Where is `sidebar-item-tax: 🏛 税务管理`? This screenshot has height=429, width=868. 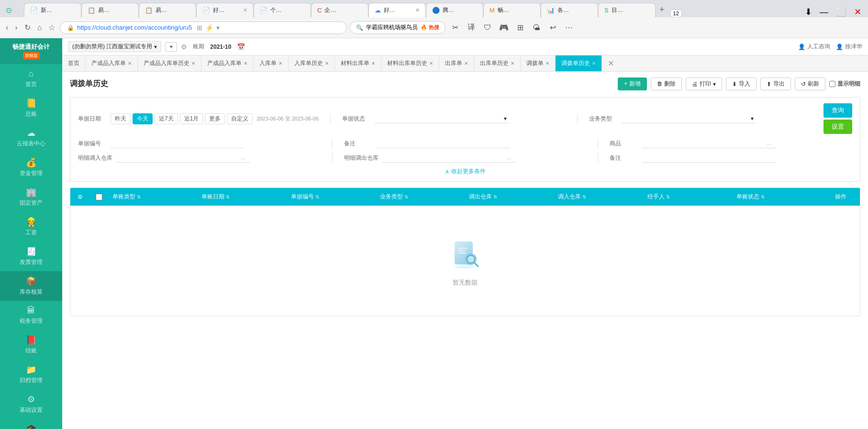 sidebar-item-tax: 🏛 税务管理 is located at coordinates (31, 316).